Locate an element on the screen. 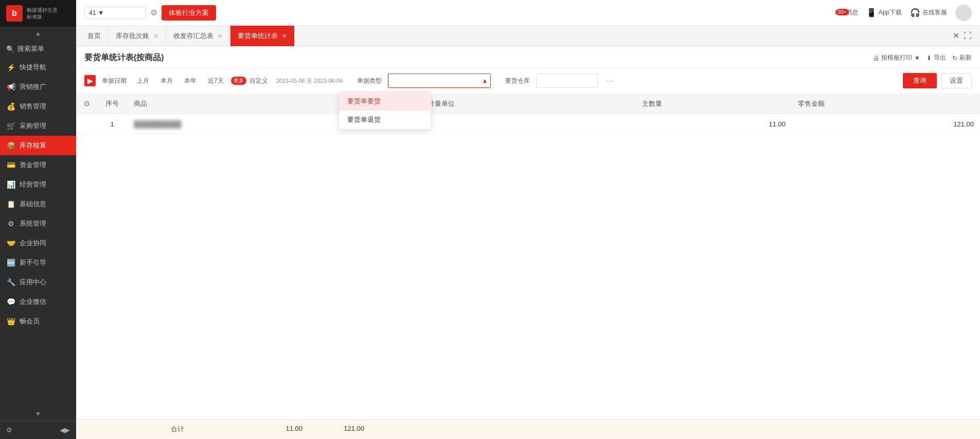  sales-icon: 💰 is located at coordinates (11, 106).